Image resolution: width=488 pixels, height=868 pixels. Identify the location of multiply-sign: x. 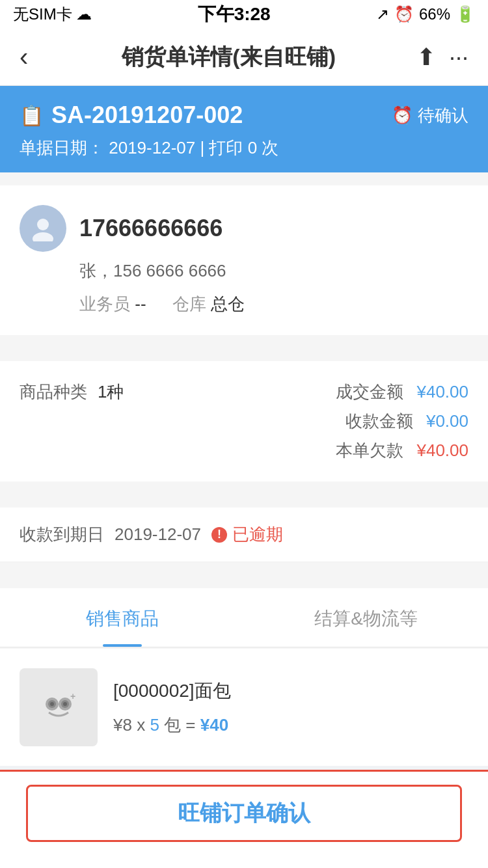
(143, 725).